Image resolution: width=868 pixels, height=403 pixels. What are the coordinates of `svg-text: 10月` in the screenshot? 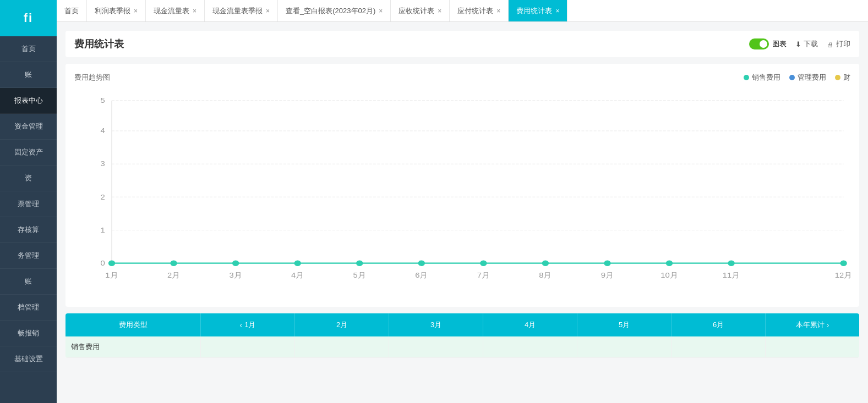 It's located at (669, 275).